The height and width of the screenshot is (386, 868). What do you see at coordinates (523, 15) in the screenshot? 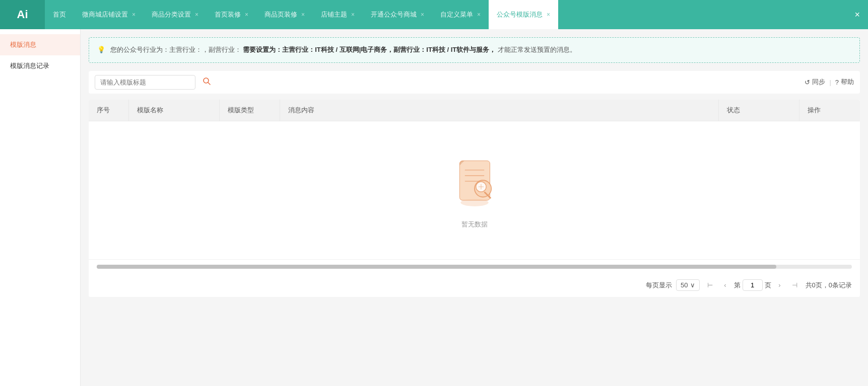
I see `nav-tab-template-message: 公众号模版消息 ×` at bounding box center [523, 15].